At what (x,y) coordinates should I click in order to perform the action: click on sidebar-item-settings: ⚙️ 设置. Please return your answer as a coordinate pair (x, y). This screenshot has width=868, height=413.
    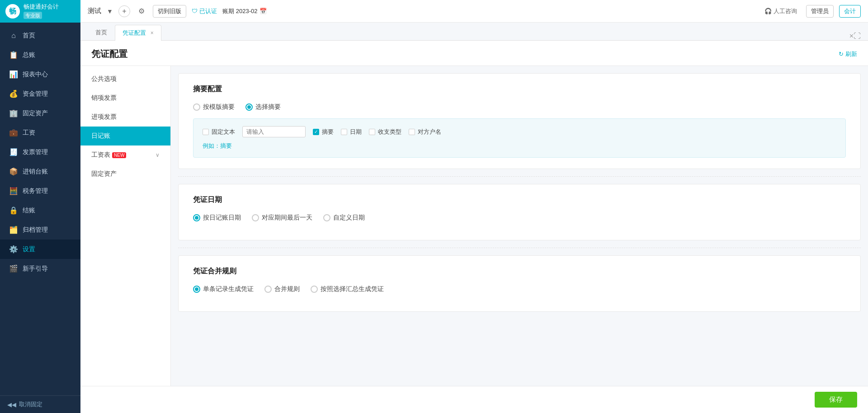
    Looking at the image, I should click on (40, 249).